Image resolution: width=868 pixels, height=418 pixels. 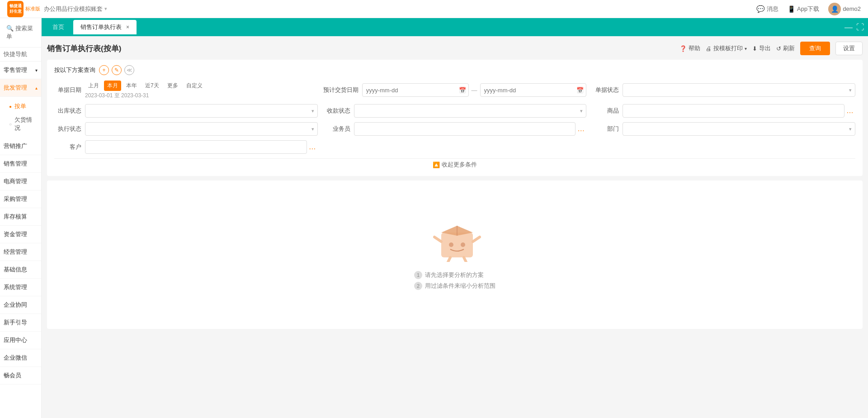 What do you see at coordinates (15, 358) in the screenshot?
I see `sidebar-item-wechat-label: 企业微信` at bounding box center [15, 358].